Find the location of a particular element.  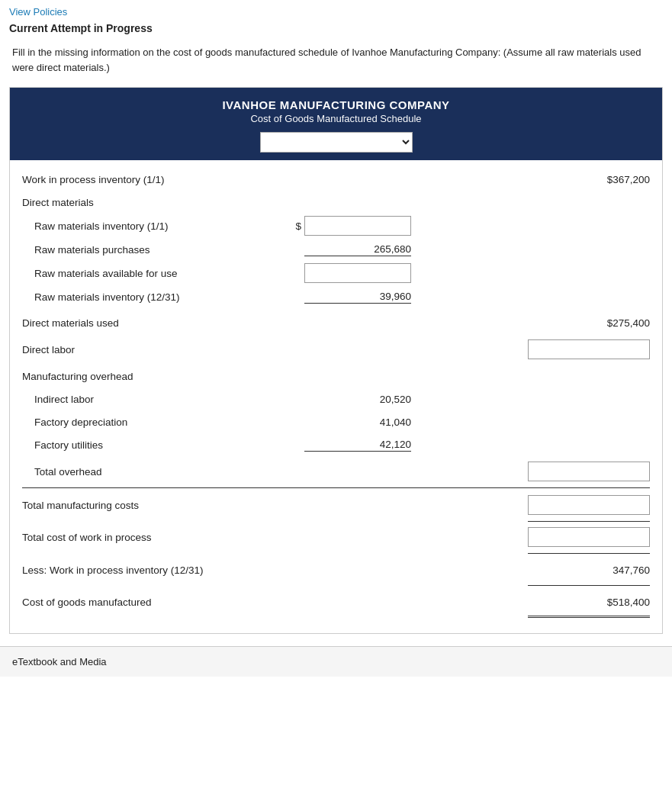

raw-materials-available-input is located at coordinates (358, 273).